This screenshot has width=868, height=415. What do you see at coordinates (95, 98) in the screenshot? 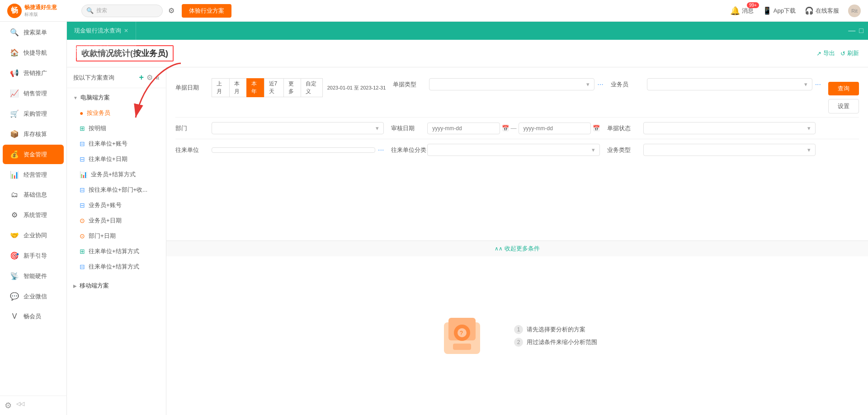
I see `group-label-desktop: 电脑端方案` at bounding box center [95, 98].